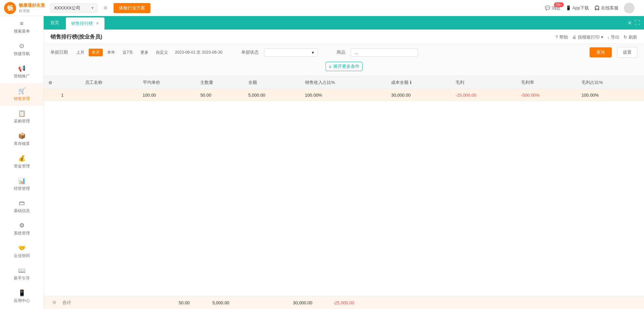 Image resolution: width=644 pixels, height=309 pixels. Describe the element at coordinates (22, 252) in the screenshot. I see `sidebar-item-enterprise-collab: 🤝 企业协同` at that location.